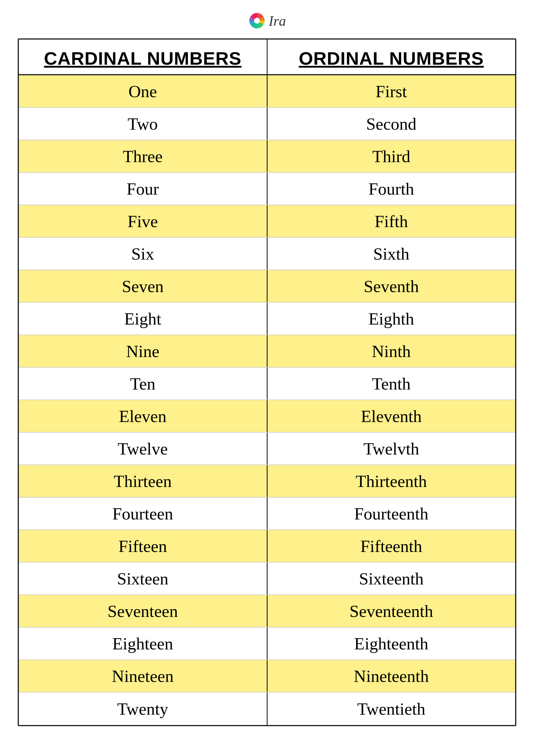 This screenshot has width=534, height=756. What do you see at coordinates (267, 416) in the screenshot?
I see `table-row: ElevenEleventh` at bounding box center [267, 416].